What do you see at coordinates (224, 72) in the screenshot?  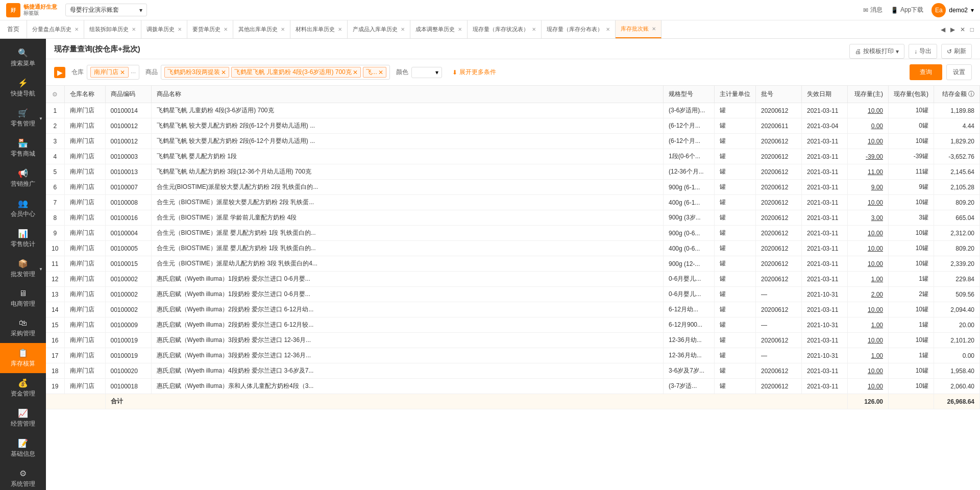 I see `product-tag-1-remove: ✕` at bounding box center [224, 72].